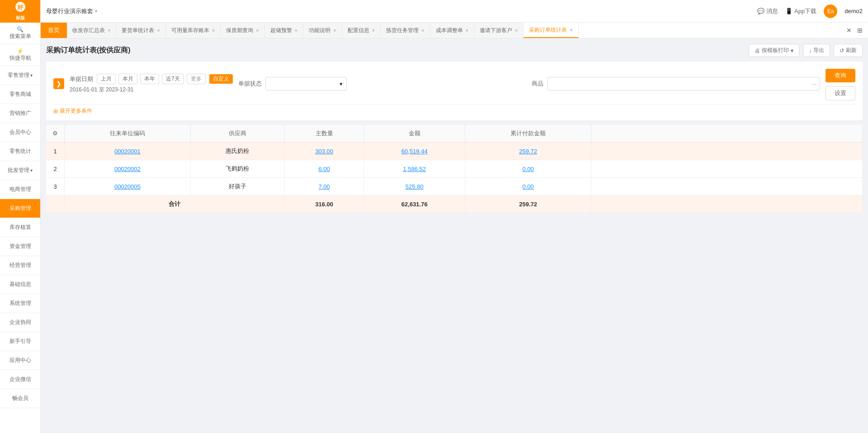 Image resolution: width=868 pixels, height=433 pixels. Describe the element at coordinates (237, 134) in the screenshot. I see `th-supplier: 供应商` at that location.